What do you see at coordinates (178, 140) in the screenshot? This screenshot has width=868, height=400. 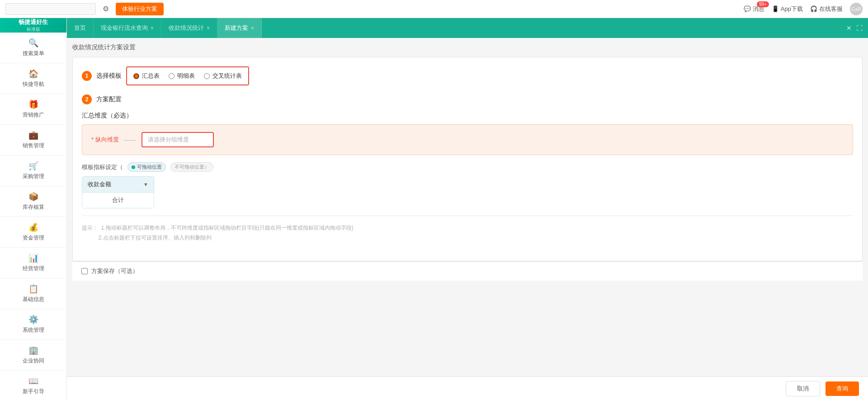 I see `dimension-select: 请选择分组维度` at bounding box center [178, 140].